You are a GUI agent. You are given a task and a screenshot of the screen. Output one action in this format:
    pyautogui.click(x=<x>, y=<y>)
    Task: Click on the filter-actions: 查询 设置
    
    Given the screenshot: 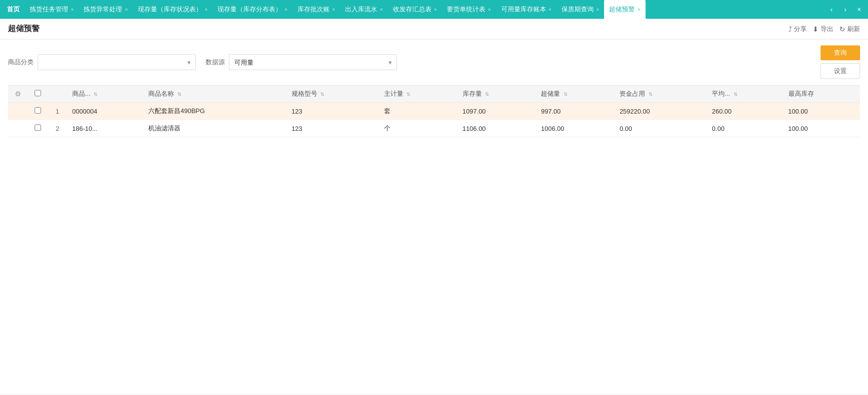 What is the action you would take?
    pyautogui.click(x=840, y=62)
    